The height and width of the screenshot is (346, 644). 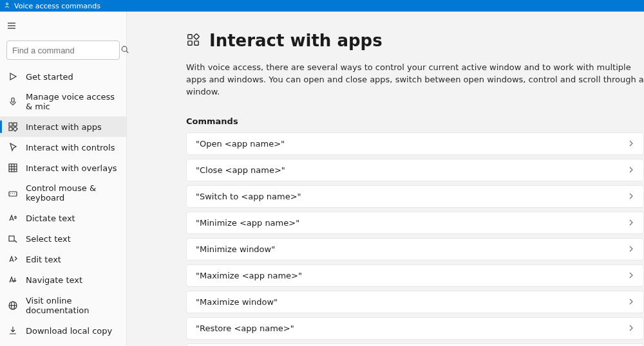 I want to click on sidebar-item-label: Get started, so click(x=50, y=77).